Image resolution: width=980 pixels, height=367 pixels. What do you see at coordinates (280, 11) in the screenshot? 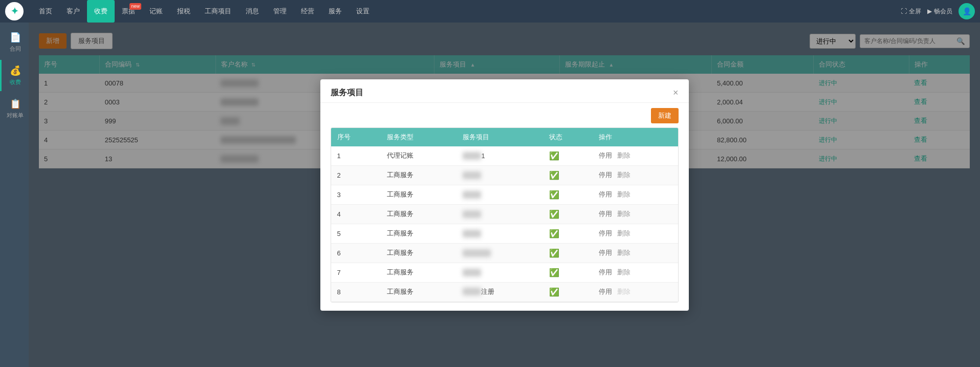
I see `nav-manage: 管理` at bounding box center [280, 11].